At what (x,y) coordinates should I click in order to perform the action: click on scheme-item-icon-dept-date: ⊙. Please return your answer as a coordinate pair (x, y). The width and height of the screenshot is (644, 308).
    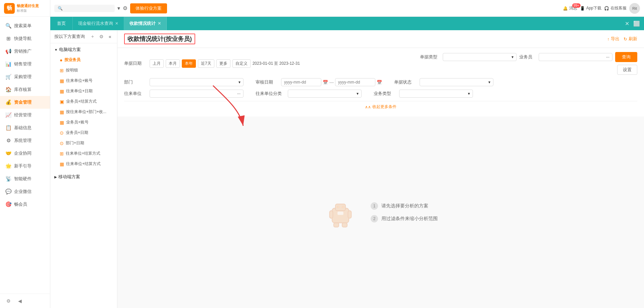
    Looking at the image, I should click on (62, 143).